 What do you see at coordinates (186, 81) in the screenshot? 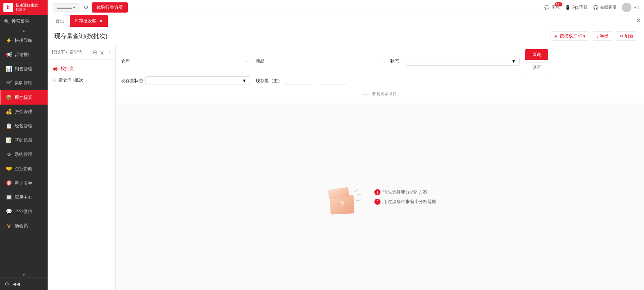
I see `filter-stock-status: 现存量状态 ▼` at bounding box center [186, 81].